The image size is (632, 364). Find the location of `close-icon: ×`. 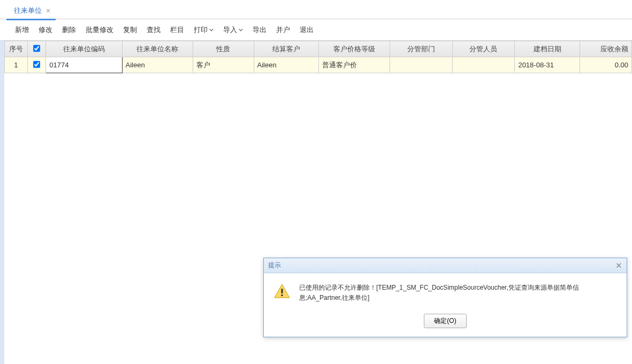

close-icon: × is located at coordinates (48, 11).